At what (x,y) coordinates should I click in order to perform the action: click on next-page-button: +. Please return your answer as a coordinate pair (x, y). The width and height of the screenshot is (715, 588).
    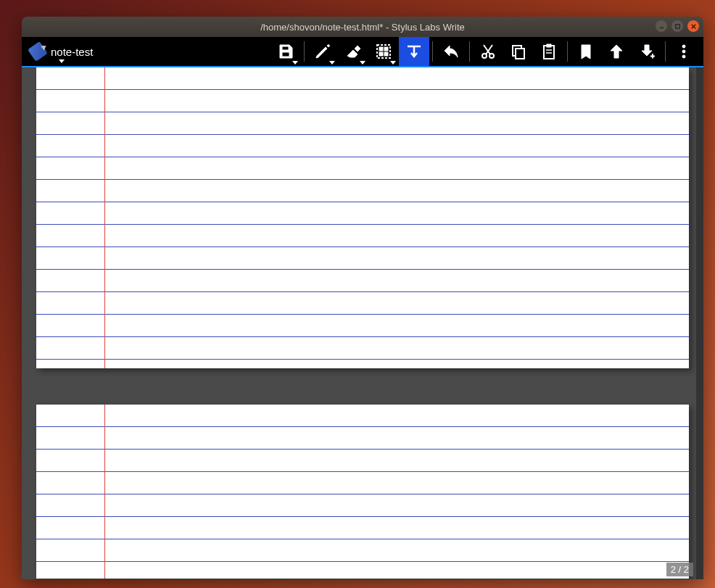
    Looking at the image, I should click on (647, 51).